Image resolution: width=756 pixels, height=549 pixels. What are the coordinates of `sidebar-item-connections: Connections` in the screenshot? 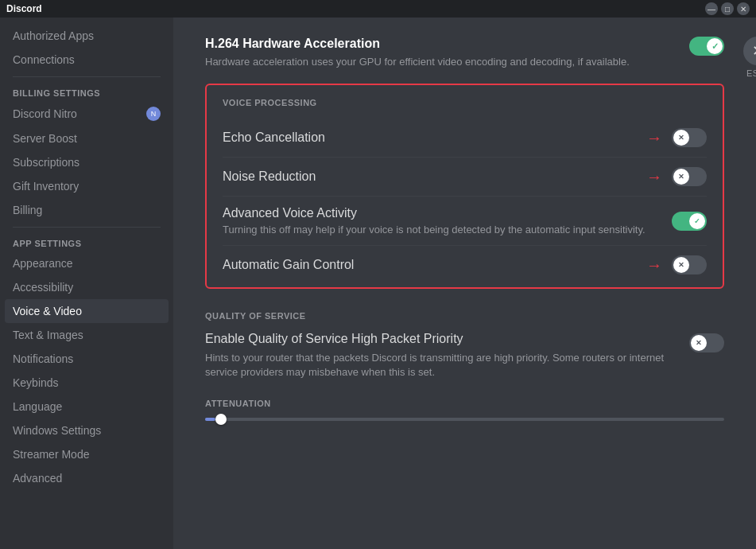 It's located at (87, 60).